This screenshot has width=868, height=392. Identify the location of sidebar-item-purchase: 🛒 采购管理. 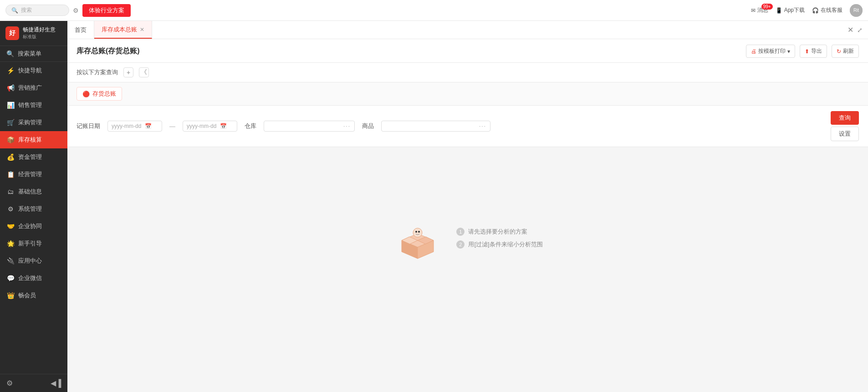
(34, 122).